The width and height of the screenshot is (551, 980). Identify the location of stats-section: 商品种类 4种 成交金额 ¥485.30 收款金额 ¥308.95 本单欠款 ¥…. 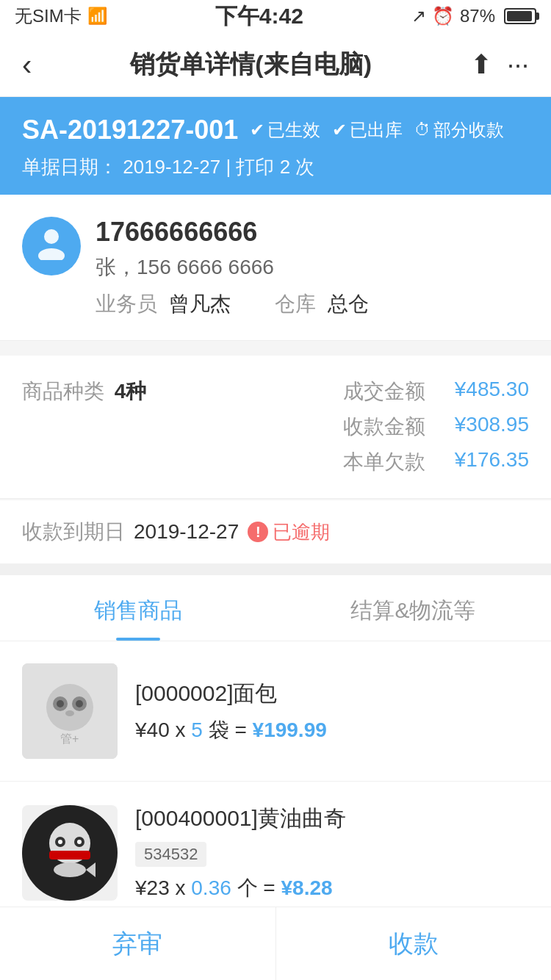
(276, 427).